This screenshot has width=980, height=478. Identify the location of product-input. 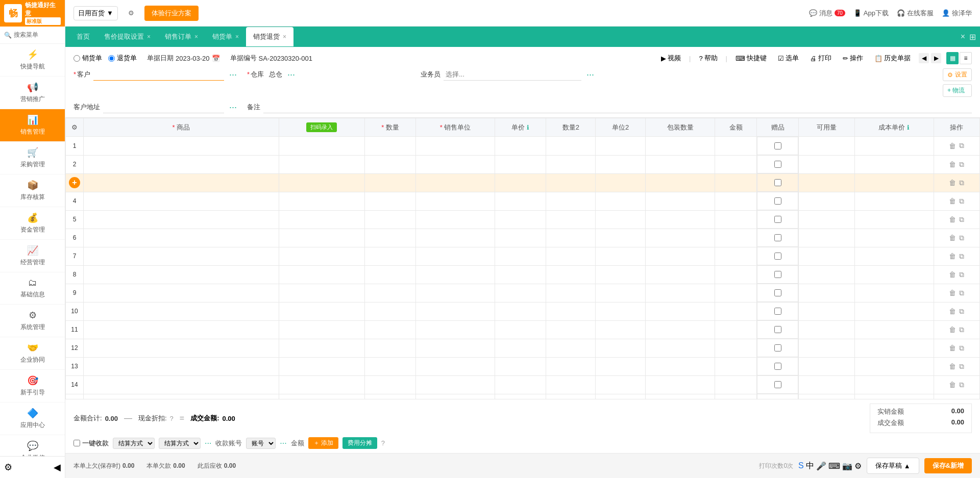
(181, 183).